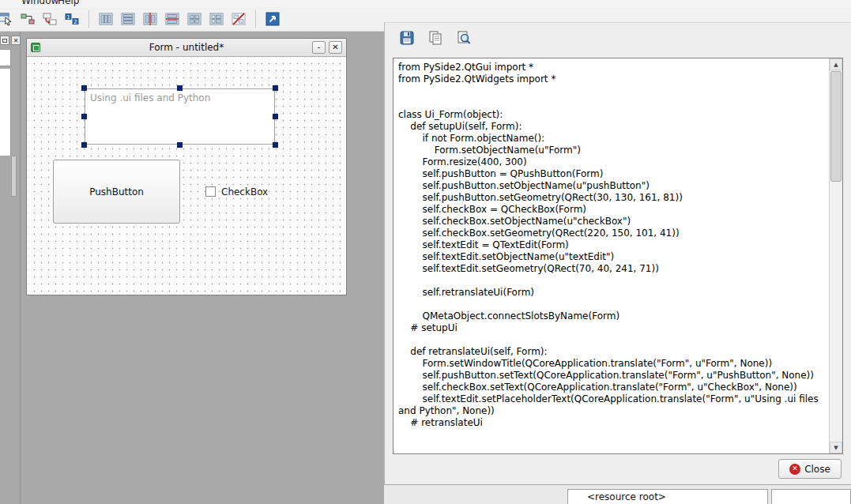  I want to click on form-window-titlebar: Form - untitled* - ✕, so click(186, 47).